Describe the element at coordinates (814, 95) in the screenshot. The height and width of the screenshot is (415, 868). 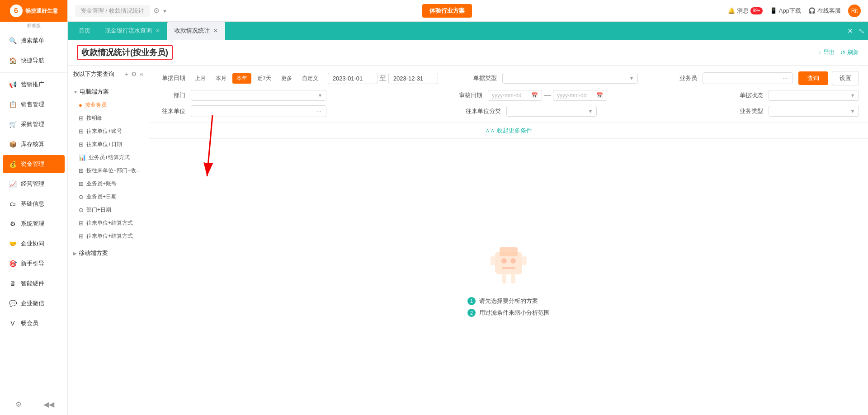
I see `doc-status-dropdown: ▾` at that location.